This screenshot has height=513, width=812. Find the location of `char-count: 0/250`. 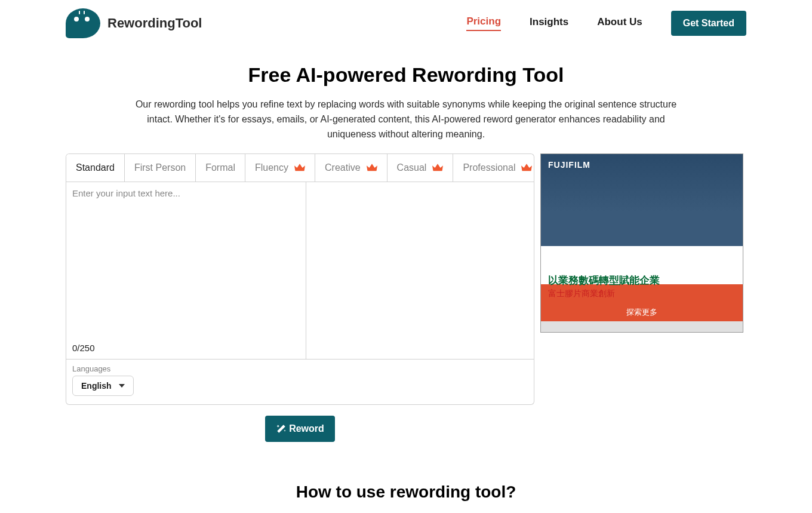

char-count: 0/250 is located at coordinates (186, 346).